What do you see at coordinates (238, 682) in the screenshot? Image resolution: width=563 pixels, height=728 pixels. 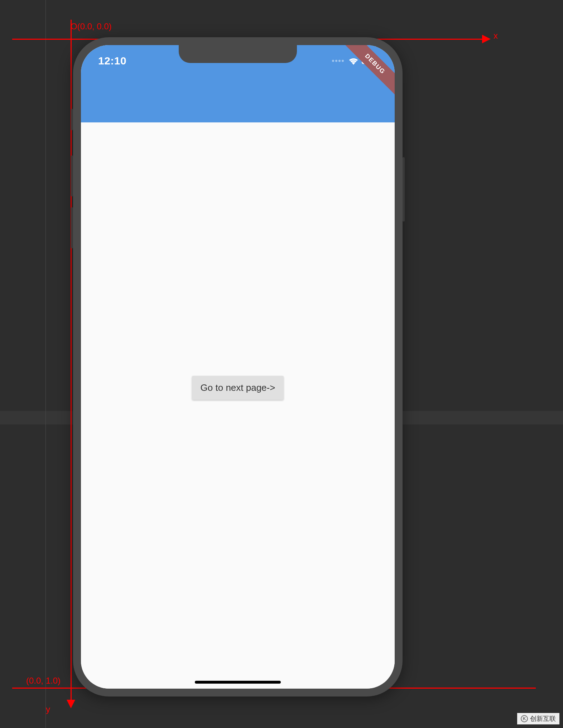 I see `home-indicator` at bounding box center [238, 682].